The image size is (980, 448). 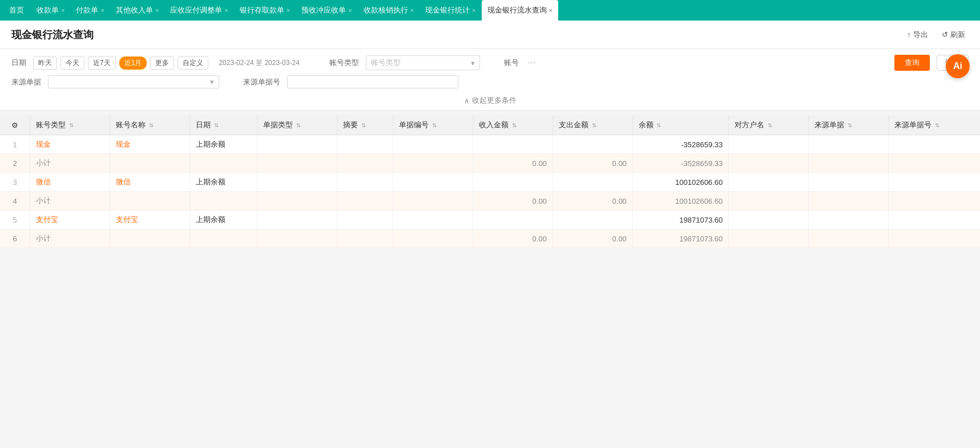 What do you see at coordinates (72, 63) in the screenshot?
I see `date-btn-today: 今天` at bounding box center [72, 63].